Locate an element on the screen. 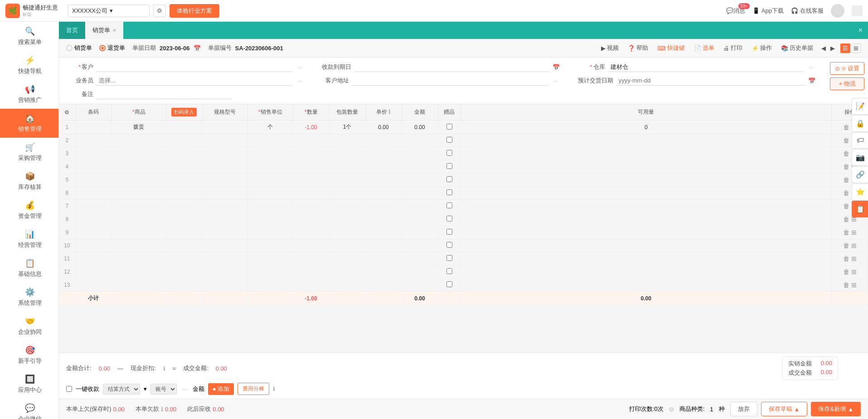  copy-icon-13: ⊞ is located at coordinates (854, 285).